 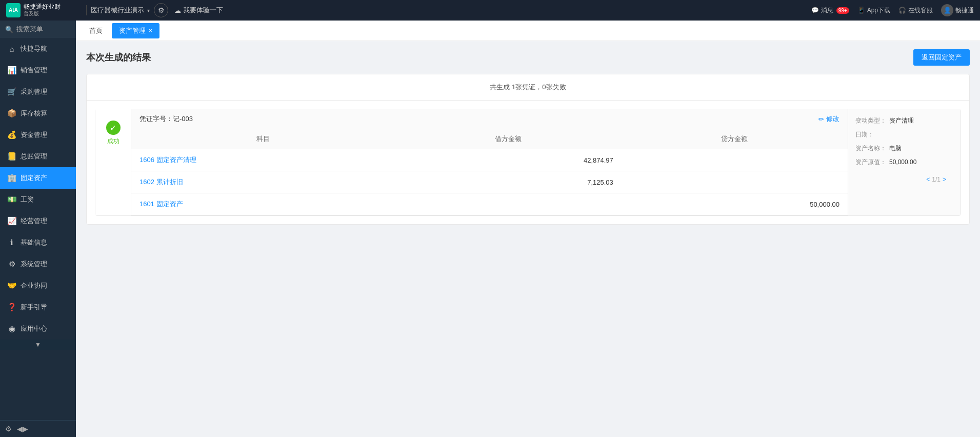 What do you see at coordinates (12, 329) in the screenshot?
I see `apps-icon: ◉` at bounding box center [12, 329].